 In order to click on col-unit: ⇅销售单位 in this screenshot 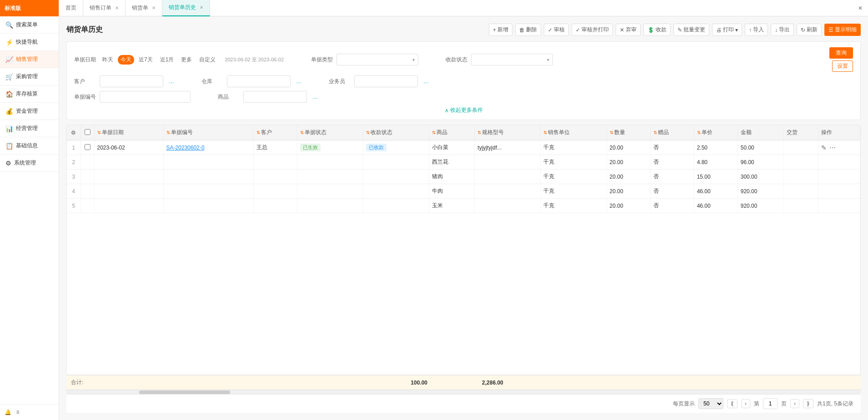, I will do `click(574, 133)`.